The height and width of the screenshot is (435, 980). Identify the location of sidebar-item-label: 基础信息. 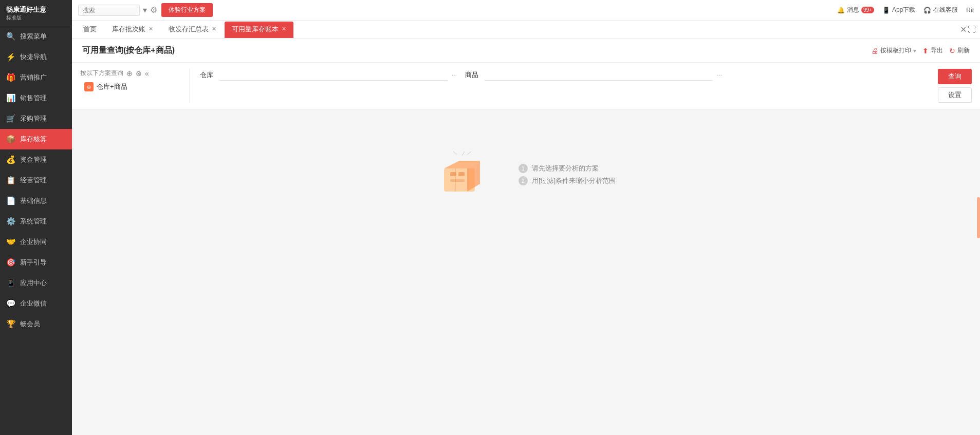
(33, 201).